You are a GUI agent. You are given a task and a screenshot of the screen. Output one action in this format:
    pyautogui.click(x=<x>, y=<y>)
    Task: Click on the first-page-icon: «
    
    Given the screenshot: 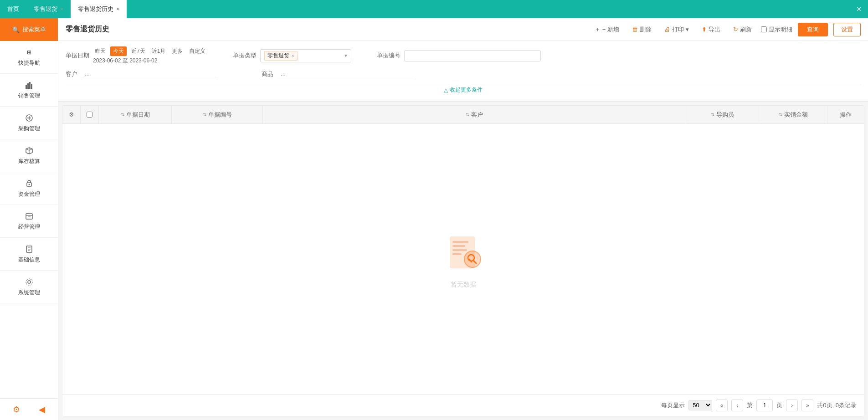 What is the action you would take?
    pyautogui.click(x=722, y=405)
    